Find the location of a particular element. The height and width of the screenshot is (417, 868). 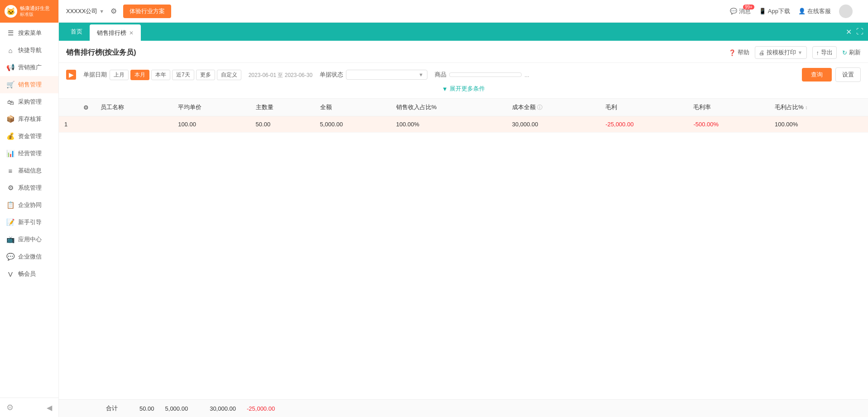

prev-month-btn: 上月 is located at coordinates (119, 75).